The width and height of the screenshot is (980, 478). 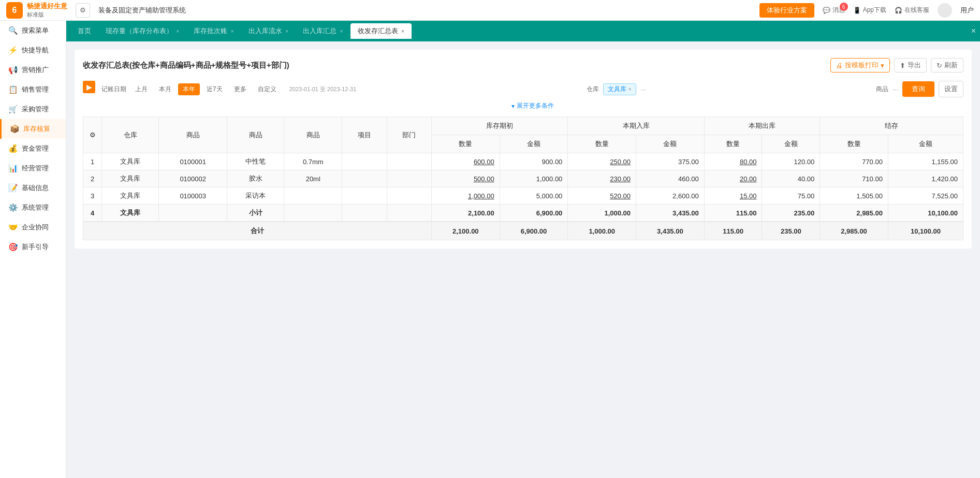 What do you see at coordinates (854, 144) in the screenshot?
I see `th-bal-qty: 数量` at bounding box center [854, 144].